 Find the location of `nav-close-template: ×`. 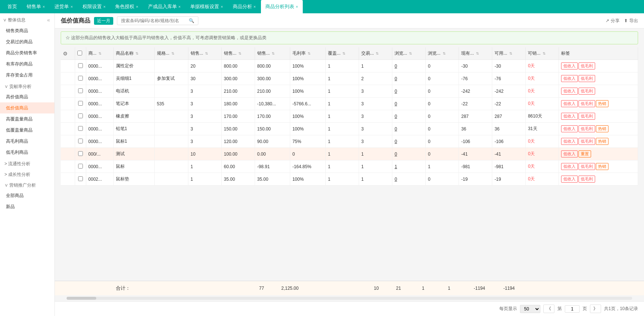

nav-close-template: × is located at coordinates (222, 7).